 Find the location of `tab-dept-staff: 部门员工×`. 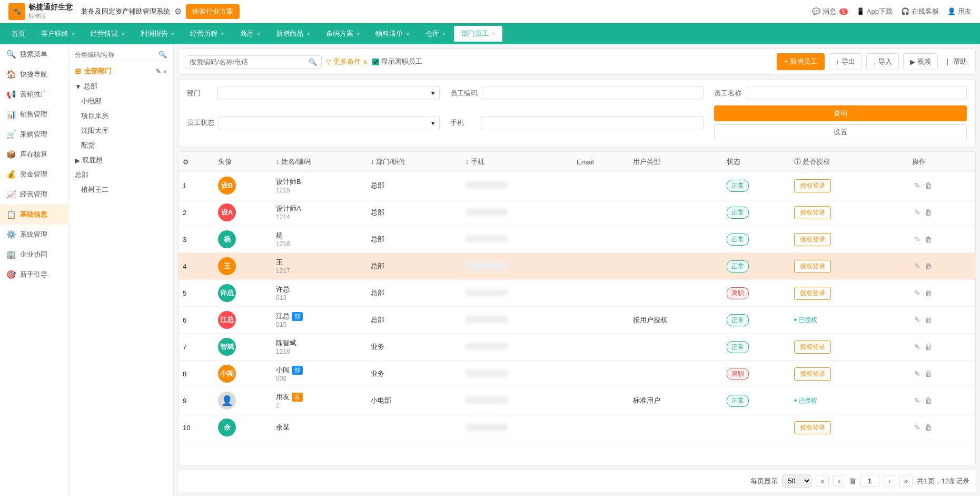

tab-dept-staff: 部门员工× is located at coordinates (478, 34).